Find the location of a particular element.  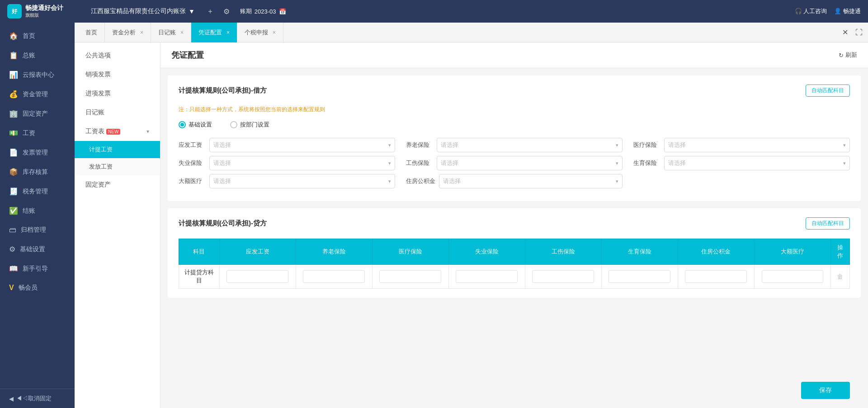

radio-dept: 按部门设置 is located at coordinates (250, 125).